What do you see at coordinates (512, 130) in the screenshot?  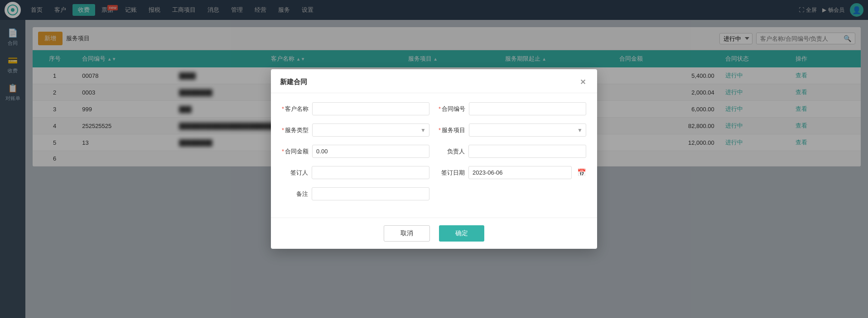 I see `service-item-field: *服务项目 ▼` at bounding box center [512, 130].